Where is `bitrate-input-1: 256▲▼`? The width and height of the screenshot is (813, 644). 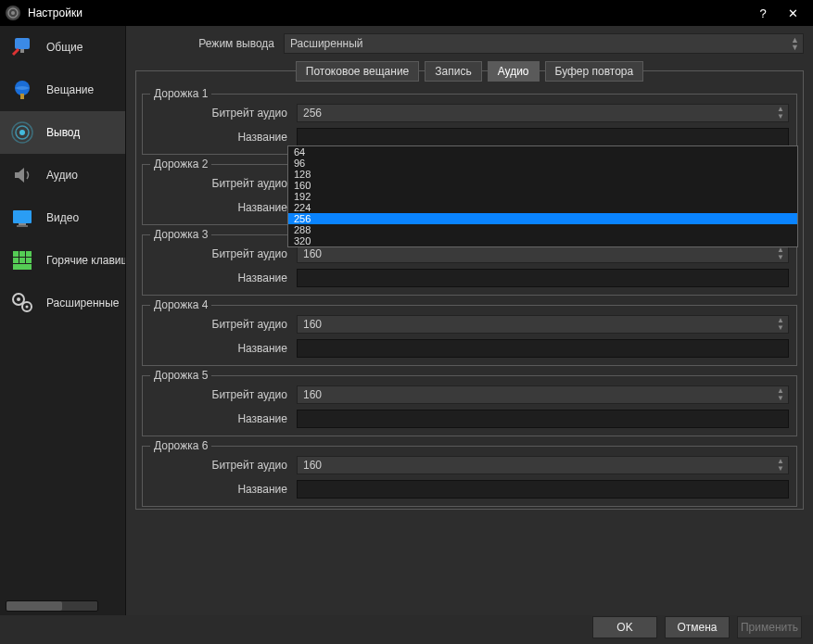 bitrate-input-1: 256▲▼ is located at coordinates (543, 113).